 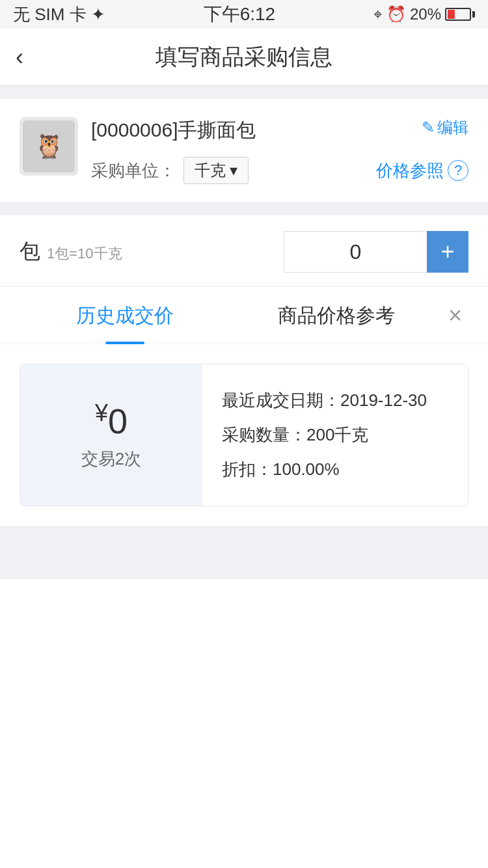 I want to click on edit-button: ✎ 编辑, so click(x=445, y=128).